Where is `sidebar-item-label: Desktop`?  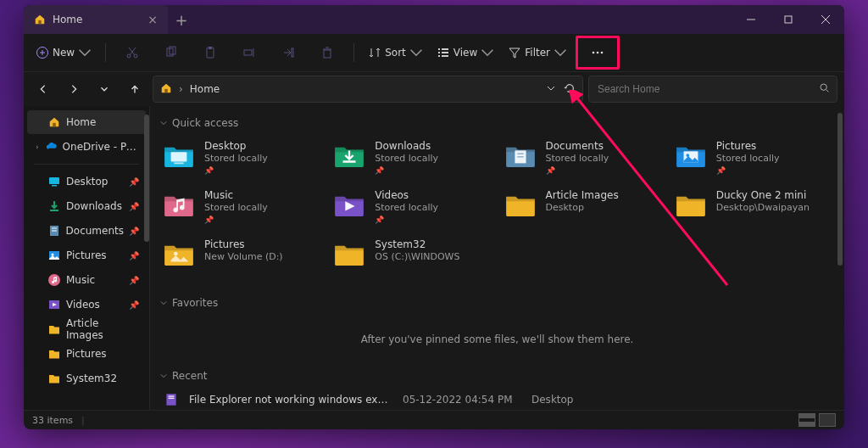 sidebar-item-label: Desktop is located at coordinates (87, 182).